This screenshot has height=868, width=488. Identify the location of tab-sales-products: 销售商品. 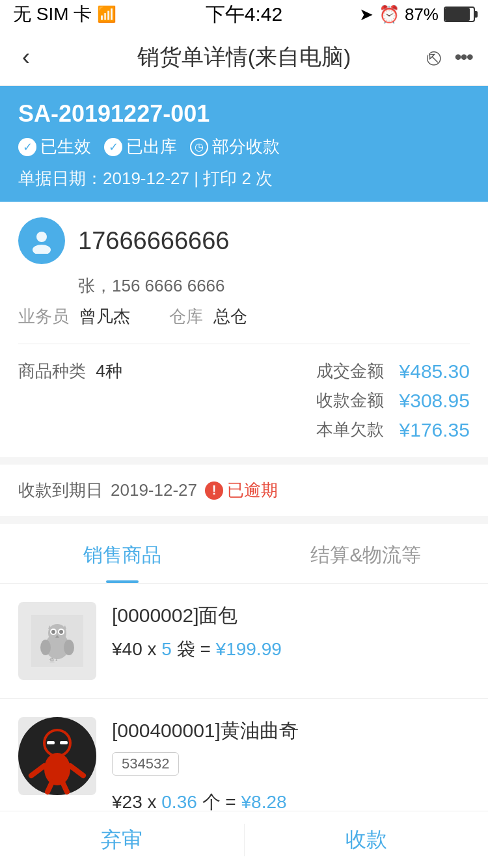
(122, 553).